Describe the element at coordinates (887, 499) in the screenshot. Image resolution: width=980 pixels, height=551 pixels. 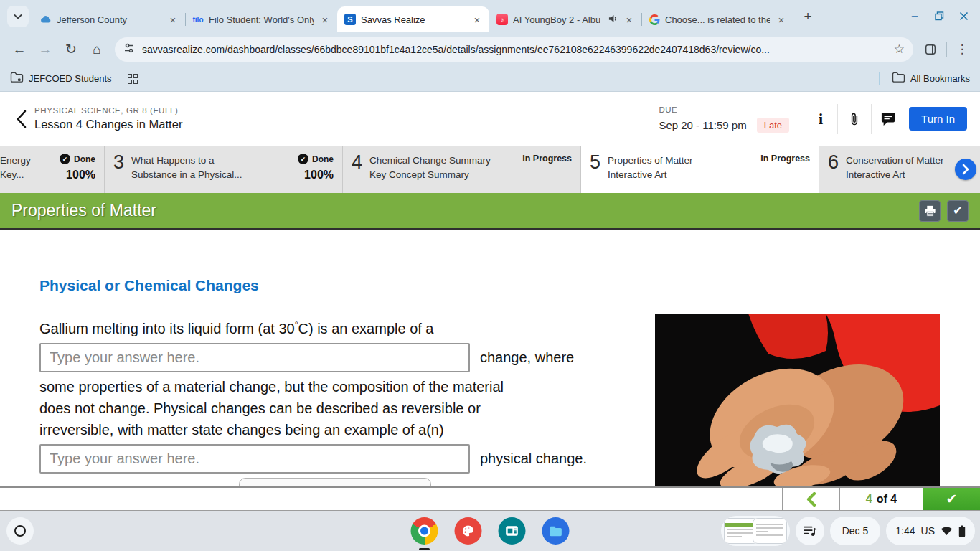
I see `page-count: of 4` at that location.